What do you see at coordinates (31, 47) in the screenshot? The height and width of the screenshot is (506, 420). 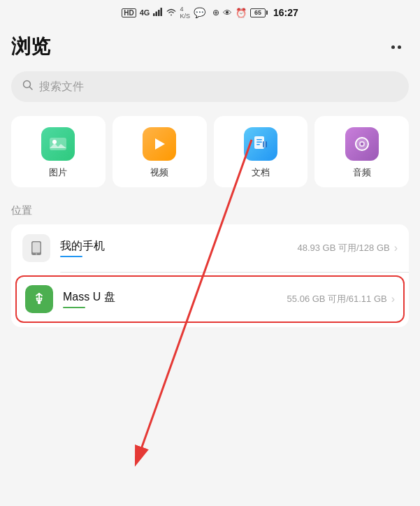 I see `page-title: 浏览` at bounding box center [31, 47].